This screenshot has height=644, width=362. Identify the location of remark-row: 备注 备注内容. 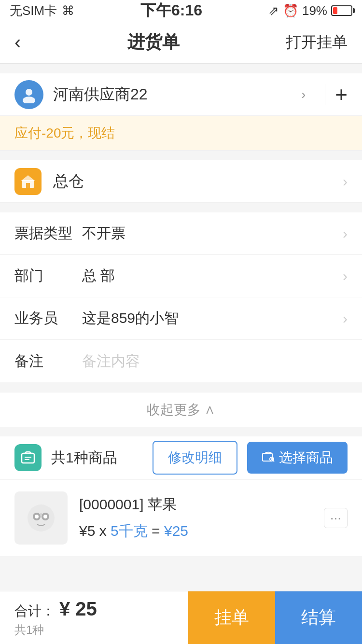
(181, 361).